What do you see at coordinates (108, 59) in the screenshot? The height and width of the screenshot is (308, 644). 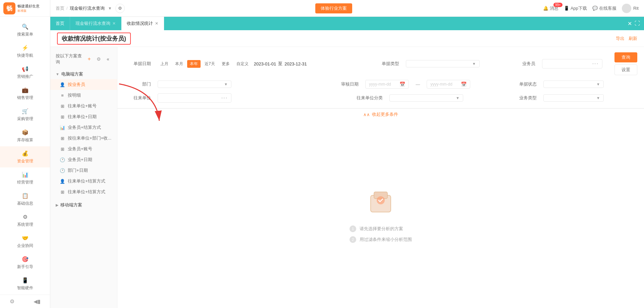 I see `scheme-collapse-btn: «` at bounding box center [108, 59].